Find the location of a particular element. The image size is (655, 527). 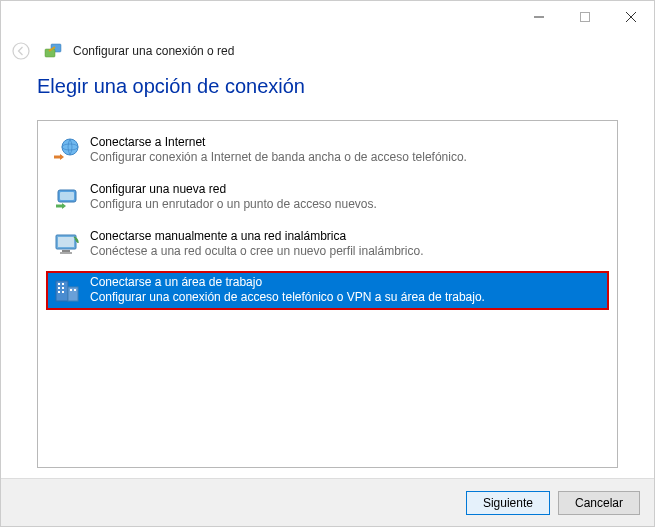

globe-network-icon is located at coordinates (67, 151).